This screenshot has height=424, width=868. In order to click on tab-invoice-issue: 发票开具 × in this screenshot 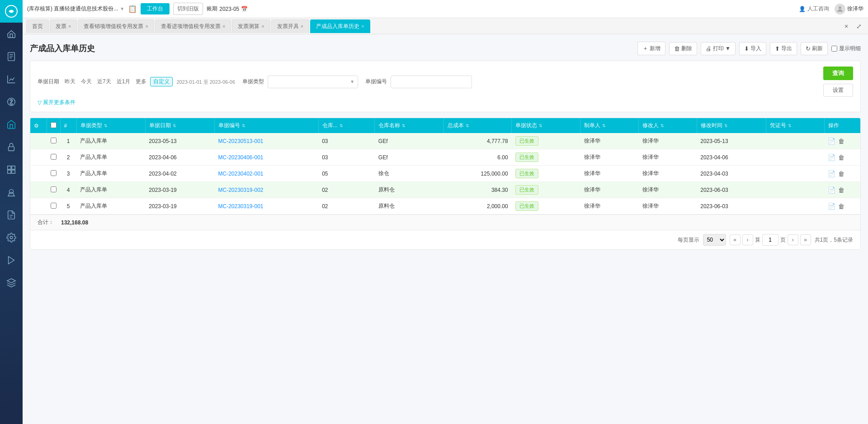, I will do `click(290, 26)`.